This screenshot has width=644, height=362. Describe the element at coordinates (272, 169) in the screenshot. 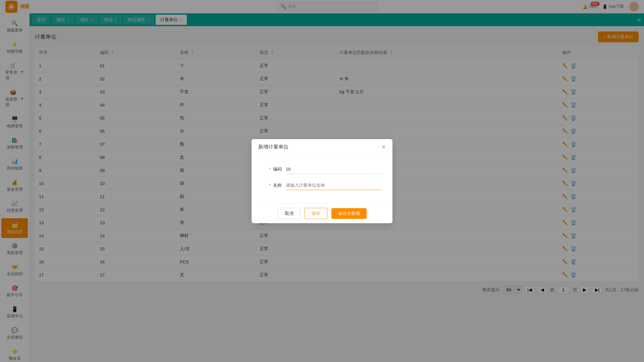

I see `code-label: * 编码` at that location.